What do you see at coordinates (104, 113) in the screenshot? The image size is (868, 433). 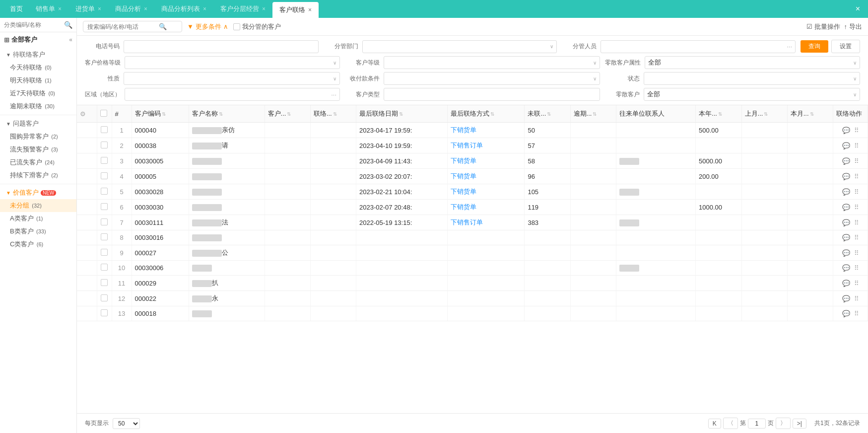 I see `select-all-checkbox` at bounding box center [104, 113].